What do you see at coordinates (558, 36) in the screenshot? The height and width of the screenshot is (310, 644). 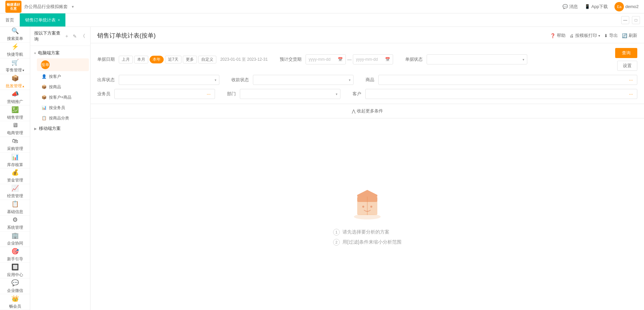 I see `help-button: ❓ 帮助` at bounding box center [558, 36].